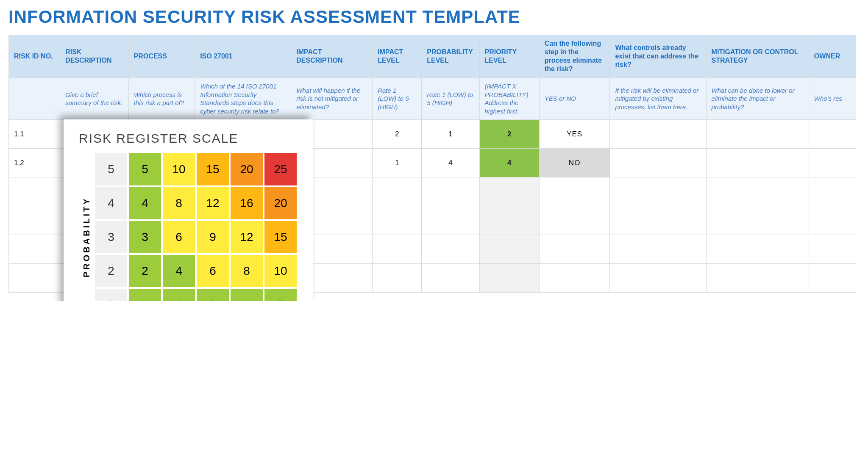 This screenshot has height=473, width=868. What do you see at coordinates (575, 163) in the screenshot?
I see `cell-eliminate: NO` at bounding box center [575, 163].